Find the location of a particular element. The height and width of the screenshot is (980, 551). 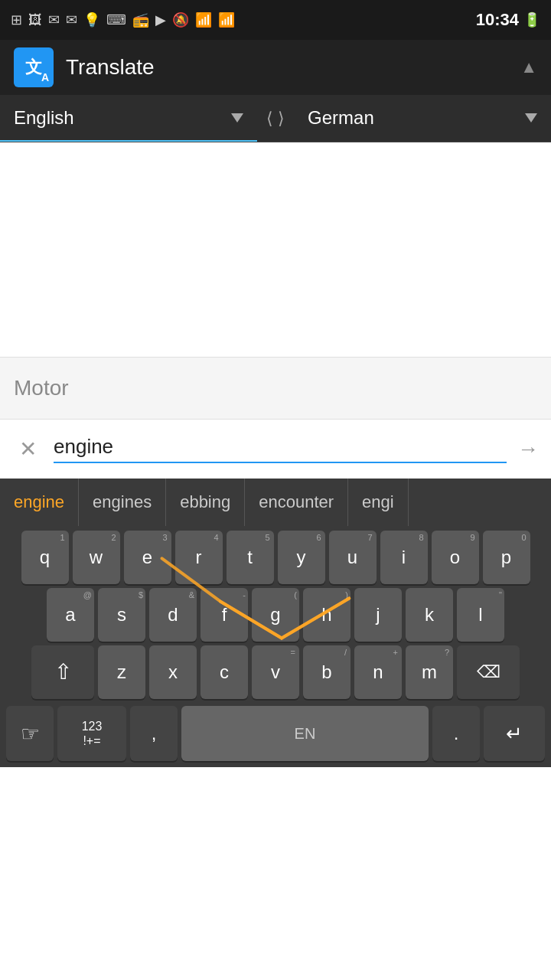

status-icons-left: ⊞ 🖼 ✉ ✉ 💡 ⌨ 📻 ▶ 🔕 📶 📶 is located at coordinates (122, 20).